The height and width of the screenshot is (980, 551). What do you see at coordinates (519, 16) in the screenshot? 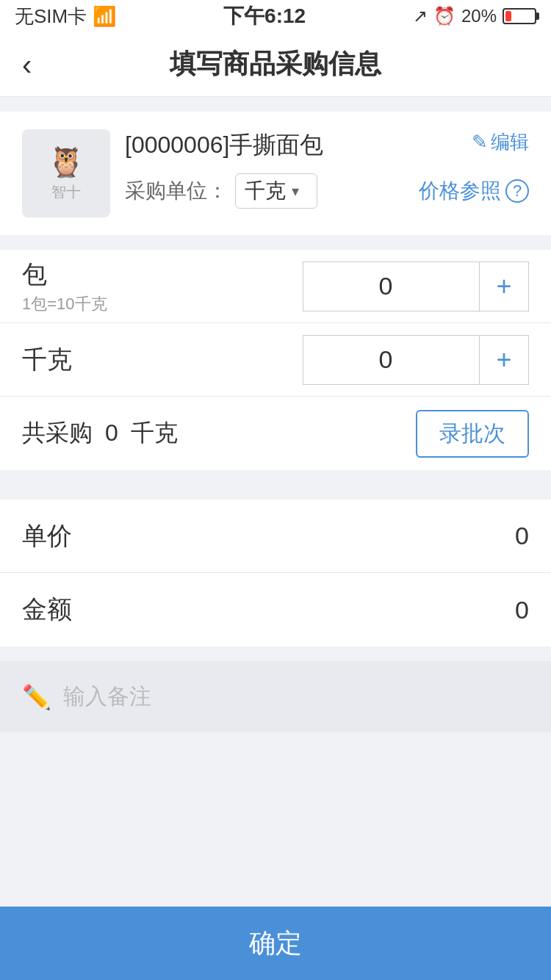
I see `battery-icon` at bounding box center [519, 16].